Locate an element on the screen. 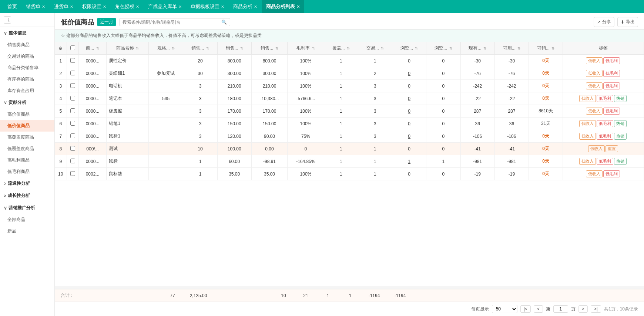  col-browse1: 浏览... ⇅ is located at coordinates (409, 48).